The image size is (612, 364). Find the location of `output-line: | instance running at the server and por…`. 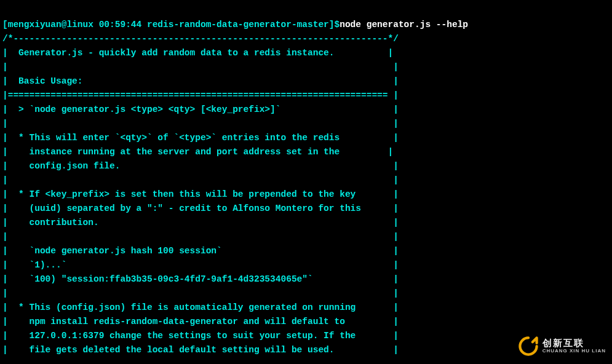

output-line: | instance running at the server and por… is located at coordinates (306, 152).